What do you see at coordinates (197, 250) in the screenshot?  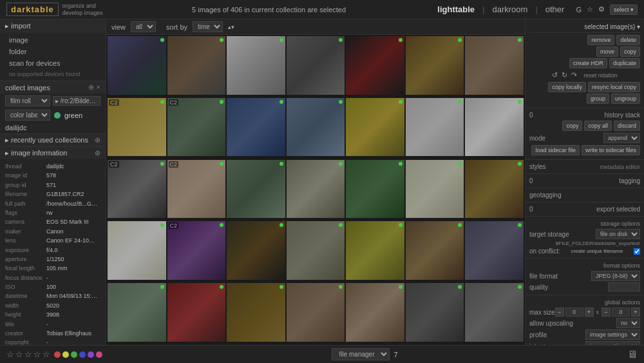 I see `thumbnail-22: C2` at bounding box center [197, 250].